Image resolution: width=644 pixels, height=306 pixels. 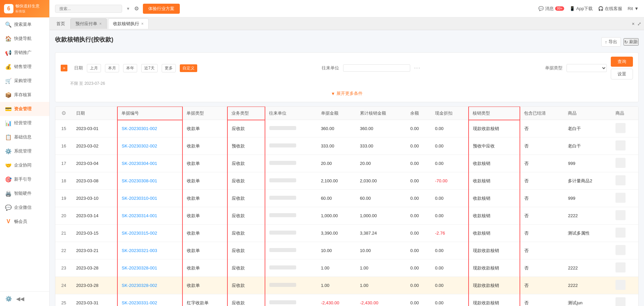 I want to click on industry-solution-button: 体验行业方案, so click(x=161, y=9).